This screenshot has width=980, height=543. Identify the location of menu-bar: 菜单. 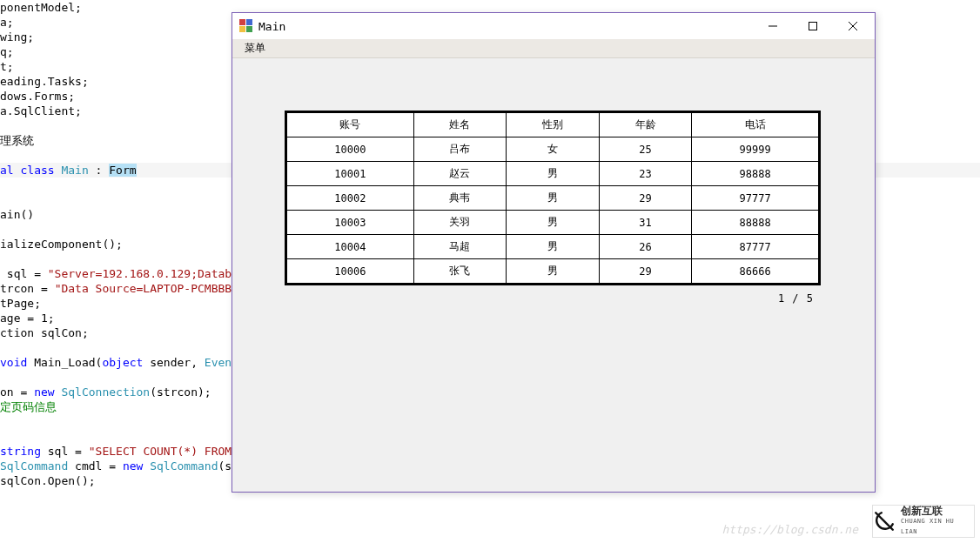
(554, 49).